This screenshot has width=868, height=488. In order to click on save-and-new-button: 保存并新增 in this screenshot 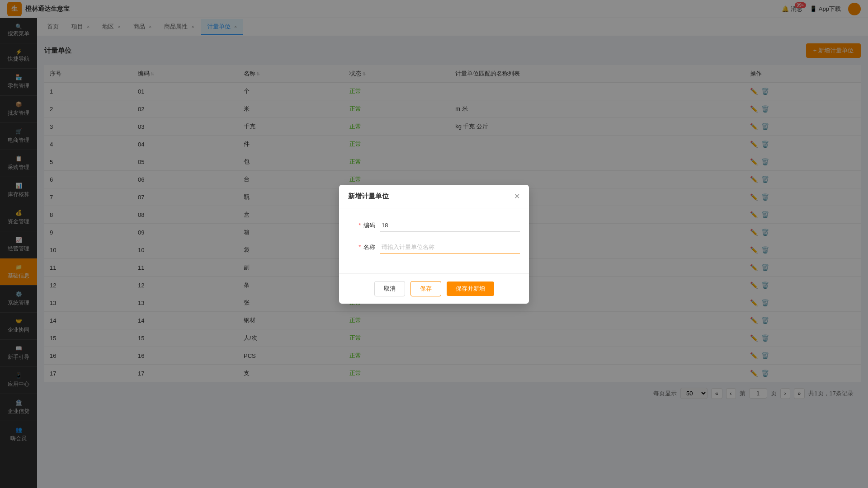, I will do `click(470, 289)`.